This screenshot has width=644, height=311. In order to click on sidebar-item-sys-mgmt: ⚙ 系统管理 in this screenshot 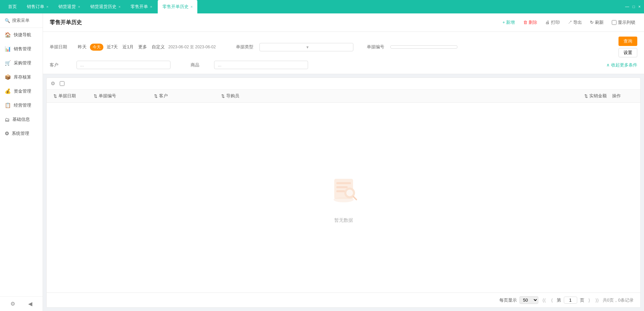, I will do `click(21, 134)`.